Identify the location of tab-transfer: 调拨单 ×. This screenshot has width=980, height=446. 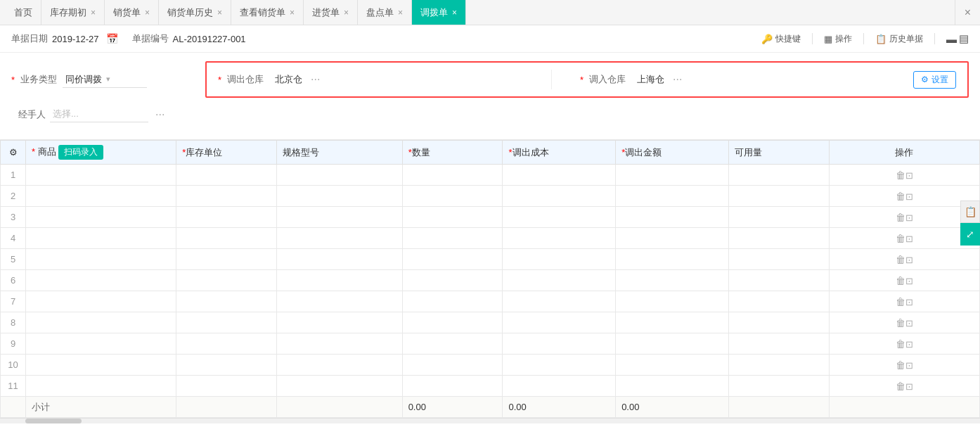
(439, 13).